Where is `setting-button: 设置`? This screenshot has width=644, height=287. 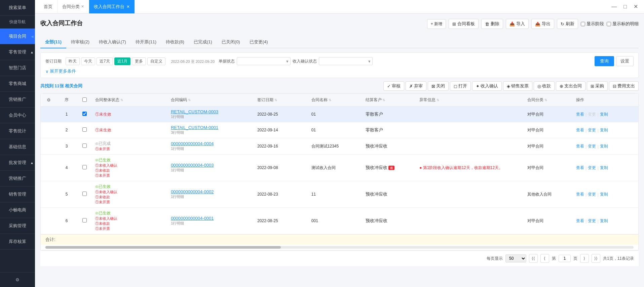 setting-button: 设置 is located at coordinates (625, 61).